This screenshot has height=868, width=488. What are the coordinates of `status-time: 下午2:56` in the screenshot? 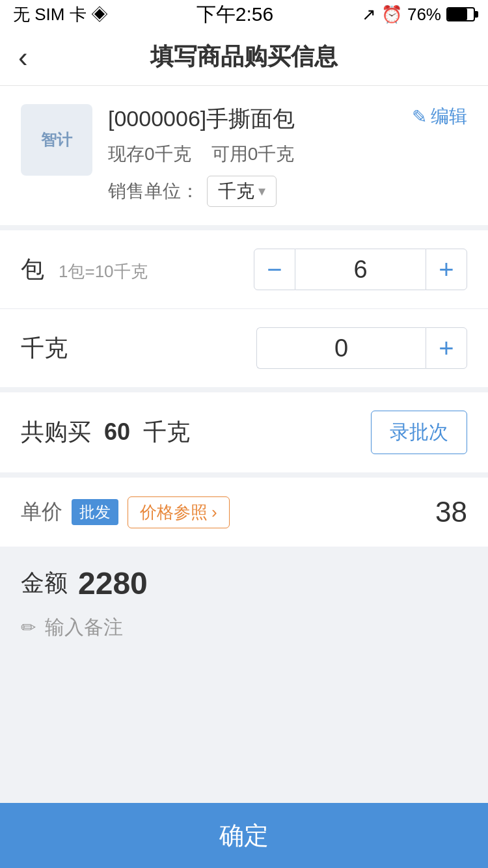 It's located at (235, 14).